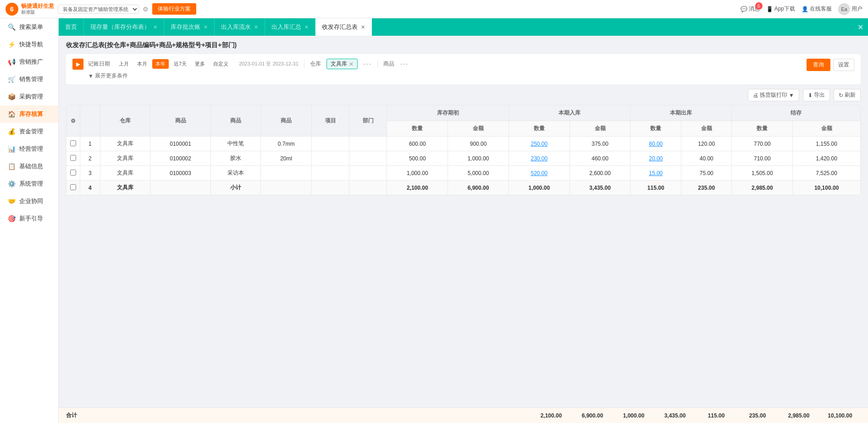 This screenshot has width=868, height=423. Describe the element at coordinates (29, 79) in the screenshot. I see `sidebar-item-sales: 🛒 销售管理` at that location.